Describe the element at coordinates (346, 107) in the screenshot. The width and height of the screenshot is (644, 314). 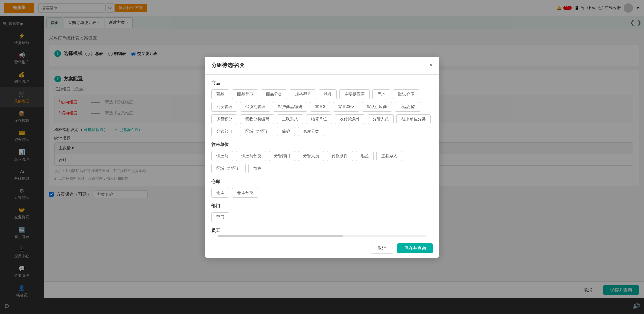
I see `field-tag: 零售单位` at that location.